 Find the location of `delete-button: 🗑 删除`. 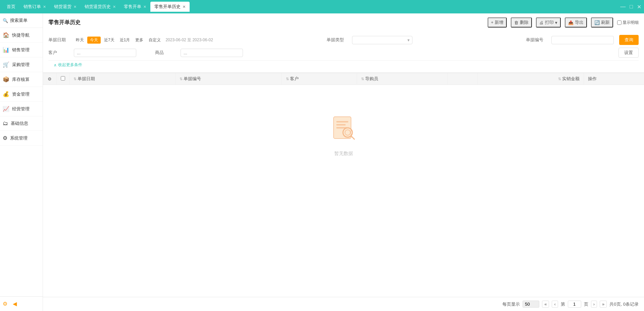

delete-button: 🗑 删除 is located at coordinates (522, 22).